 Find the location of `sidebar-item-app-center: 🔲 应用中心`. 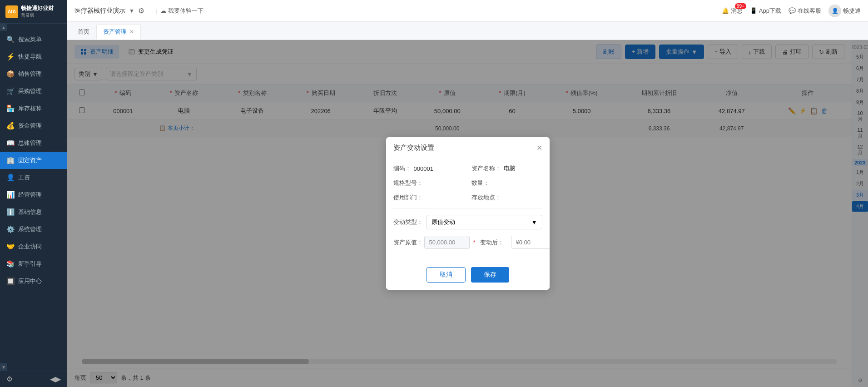

sidebar-item-app-center: 🔲 应用中心 is located at coordinates (34, 281).